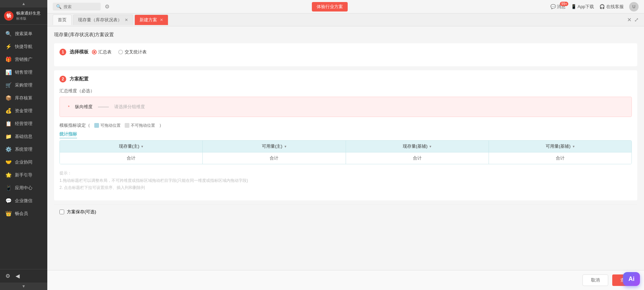 This screenshot has width=644, height=290. Describe the element at coordinates (75, 125) in the screenshot. I see `indicator-label-prefix: 模板指标设定（` at that location.